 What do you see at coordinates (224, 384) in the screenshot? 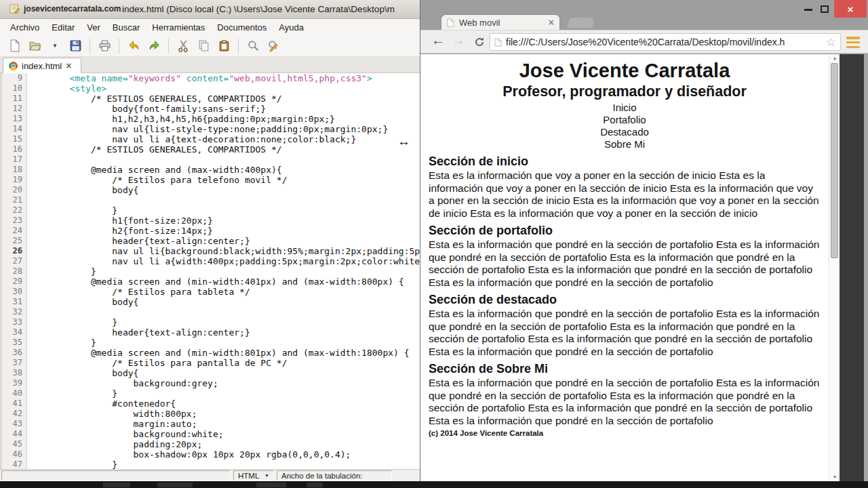
I see `code-line: background:grey;` at bounding box center [224, 384].